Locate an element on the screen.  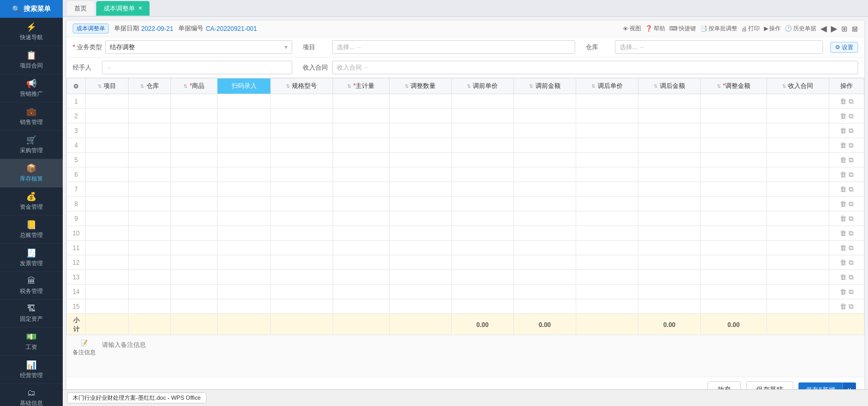
taskbar-item: 木门行业好业财处理方案-墨红红.doc - WPS Office is located at coordinates (137, 398).